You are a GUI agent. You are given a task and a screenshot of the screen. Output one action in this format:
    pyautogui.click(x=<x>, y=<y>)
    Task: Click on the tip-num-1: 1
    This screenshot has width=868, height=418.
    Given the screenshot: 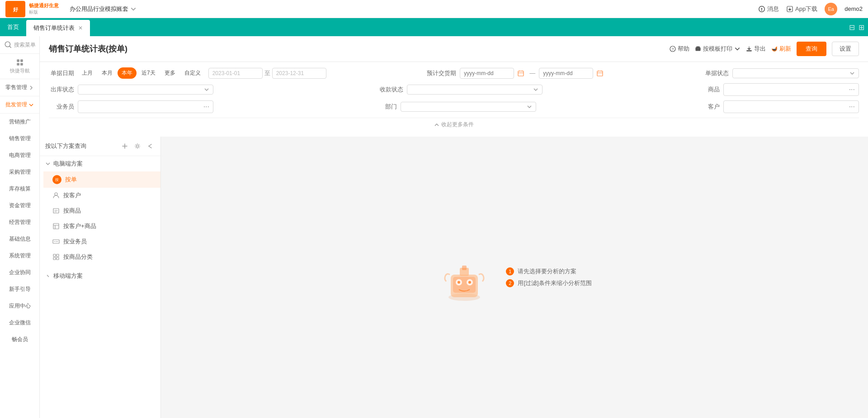 What is the action you would take?
    pyautogui.click(x=510, y=271)
    